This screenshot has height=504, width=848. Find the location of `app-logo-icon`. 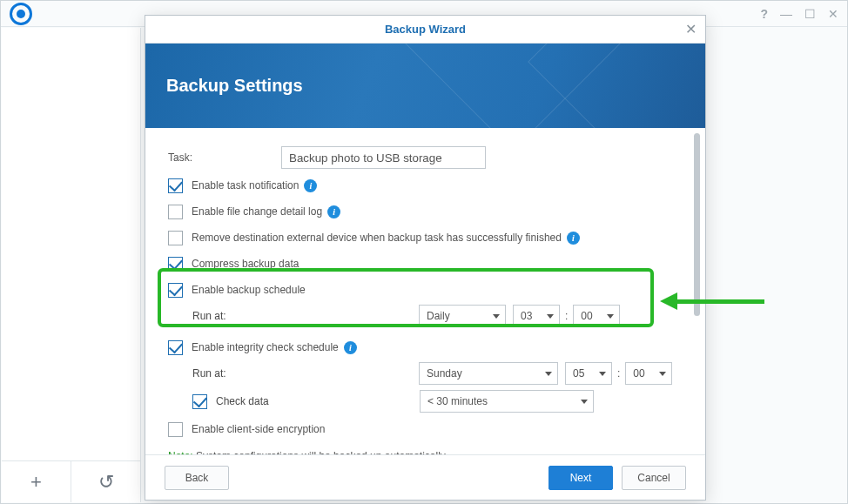

app-logo-icon is located at coordinates (21, 14).